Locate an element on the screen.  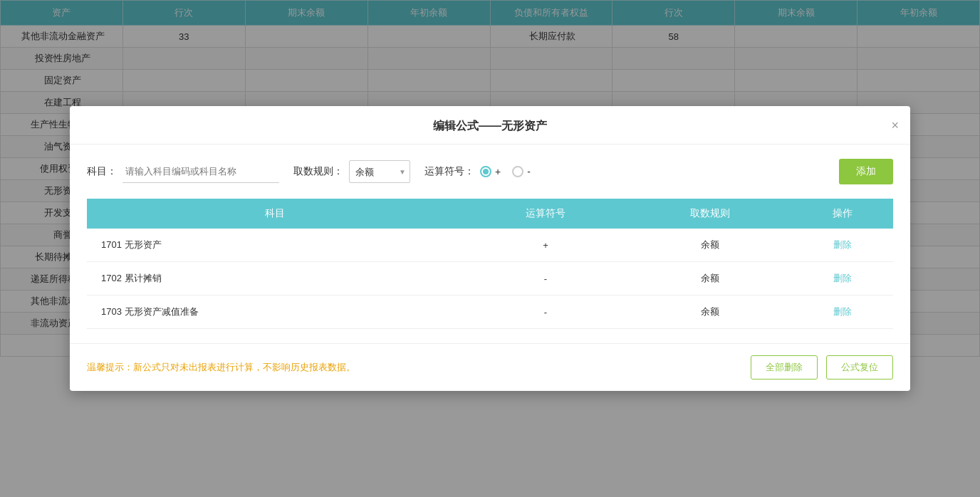
th-action: 操作 is located at coordinates (843, 214).